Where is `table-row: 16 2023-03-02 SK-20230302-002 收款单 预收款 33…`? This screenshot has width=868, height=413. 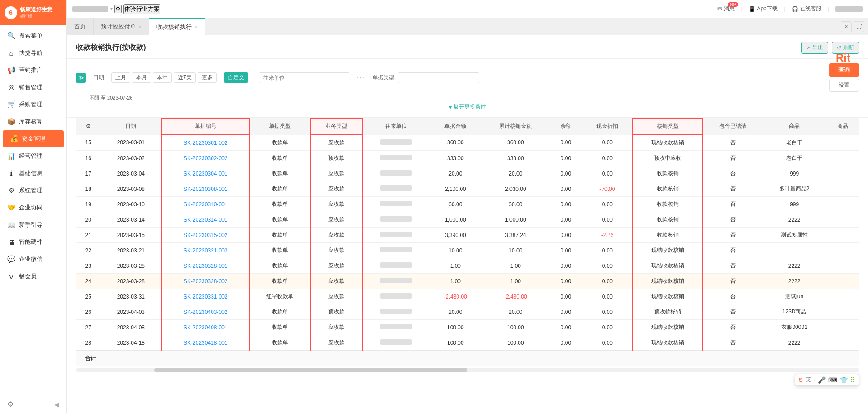
table-row: 16 2023-03-02 SK-20230302-002 收款单 预收款 33… is located at coordinates (467, 158).